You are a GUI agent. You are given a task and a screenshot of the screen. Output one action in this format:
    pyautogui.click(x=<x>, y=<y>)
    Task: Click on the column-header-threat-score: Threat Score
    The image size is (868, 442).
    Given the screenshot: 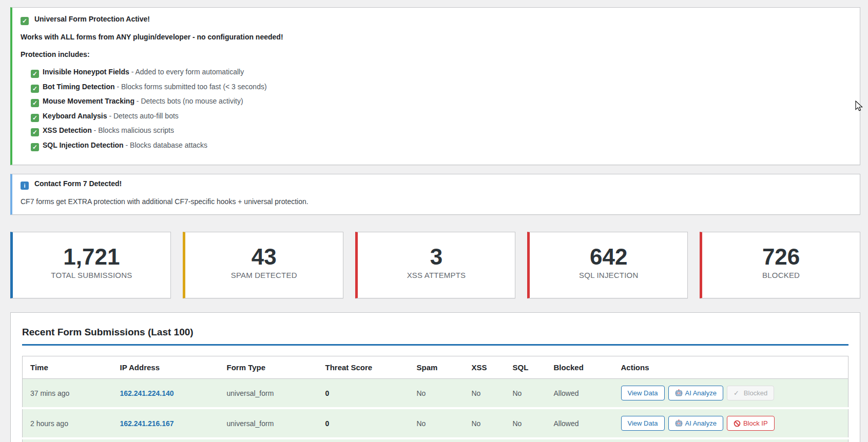 What is the action you would take?
    pyautogui.click(x=363, y=368)
    